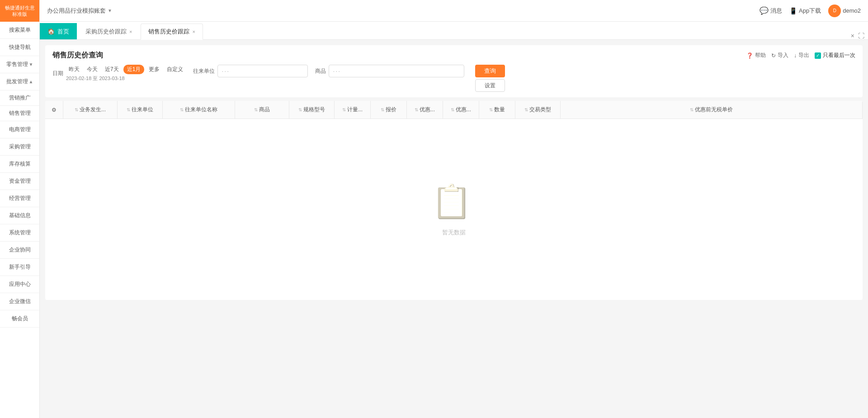 This screenshot has height=418, width=868. What do you see at coordinates (126, 70) in the screenshot?
I see `date-buttons: 昨天 今天 近7天 近1月 更多 自定义` at bounding box center [126, 70].